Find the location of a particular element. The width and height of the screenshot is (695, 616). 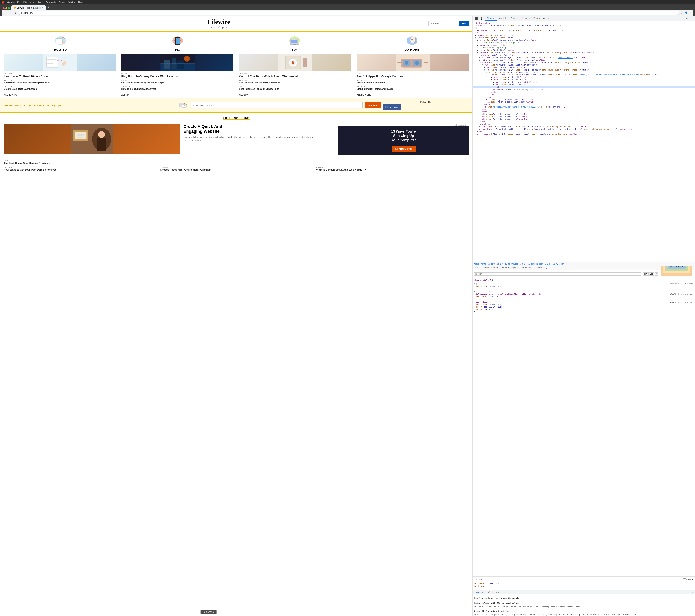

event-listeners-tab: Event Listeners is located at coordinates (491, 268).